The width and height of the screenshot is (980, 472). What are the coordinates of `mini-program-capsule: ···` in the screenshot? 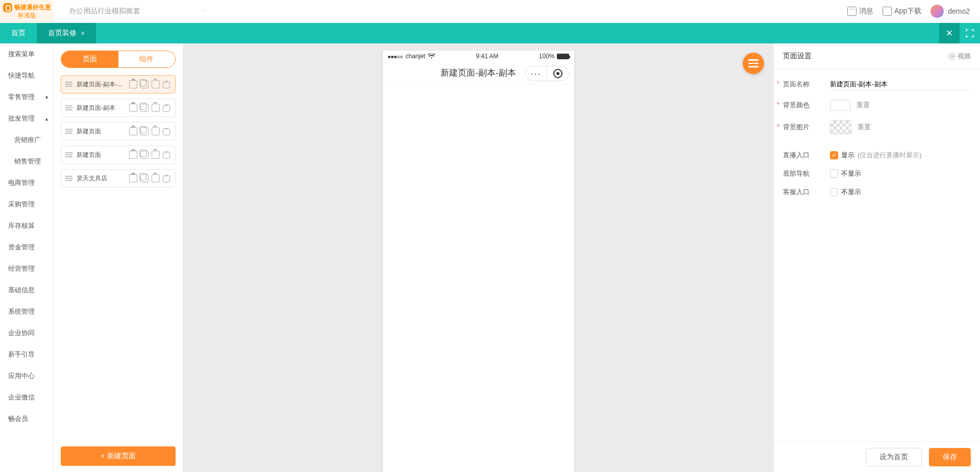 It's located at (547, 74).